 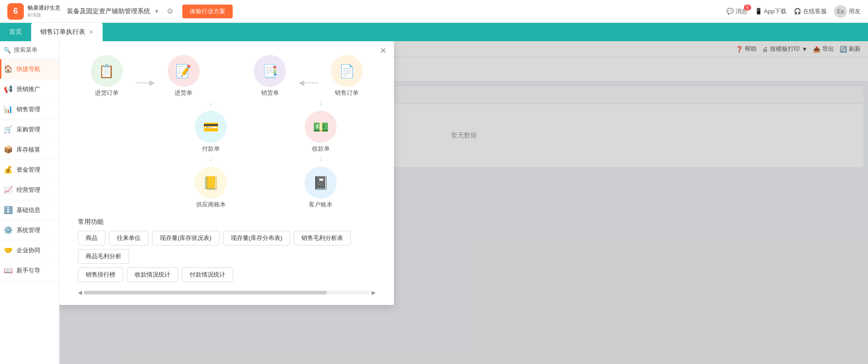 I want to click on func-buttons-row2: 销售排行榜 收款情况统计 付款情况统计, so click(x=227, y=275).